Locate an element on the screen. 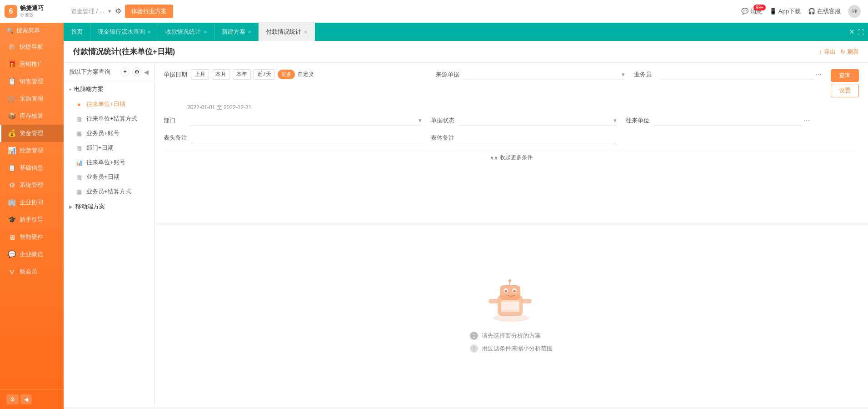 This screenshot has width=868, height=409. scheme-group-mobile-header: ▶ 移动端方案 is located at coordinates (109, 207).